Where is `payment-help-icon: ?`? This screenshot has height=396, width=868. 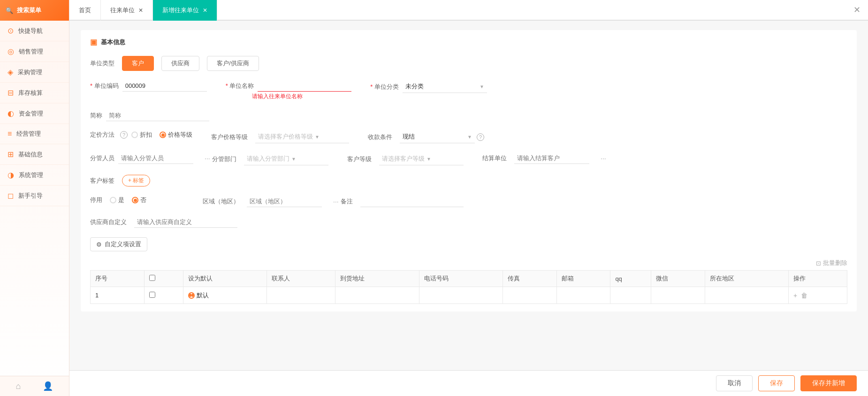
payment-help-icon: ? is located at coordinates (480, 137).